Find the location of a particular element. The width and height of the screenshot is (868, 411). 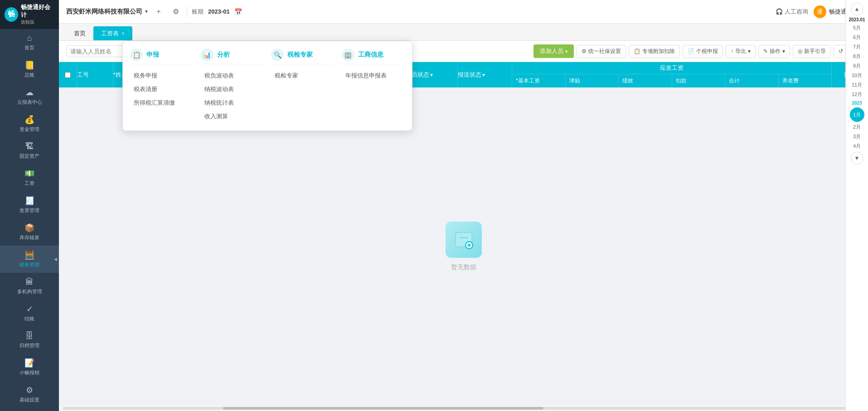

sidebar-item-multi_org: 🏛 多机构管理 is located at coordinates (29, 286).